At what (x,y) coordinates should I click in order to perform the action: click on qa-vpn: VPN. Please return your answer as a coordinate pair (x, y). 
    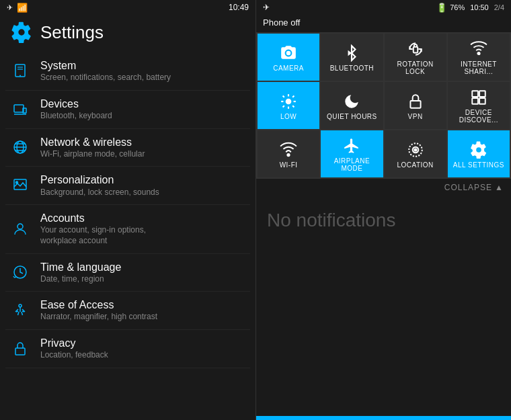
    Looking at the image, I should click on (416, 106).